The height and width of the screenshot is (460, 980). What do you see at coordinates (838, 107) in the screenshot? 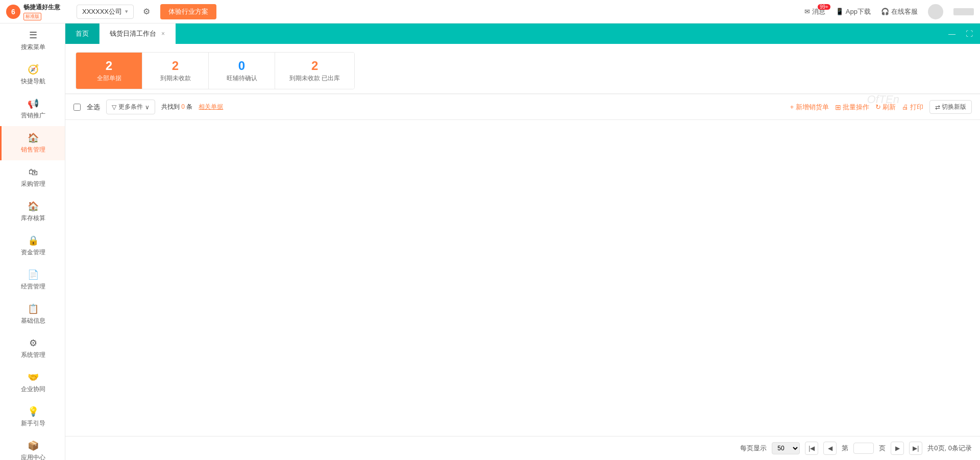
I see `batch-icon: ⊞` at bounding box center [838, 107].